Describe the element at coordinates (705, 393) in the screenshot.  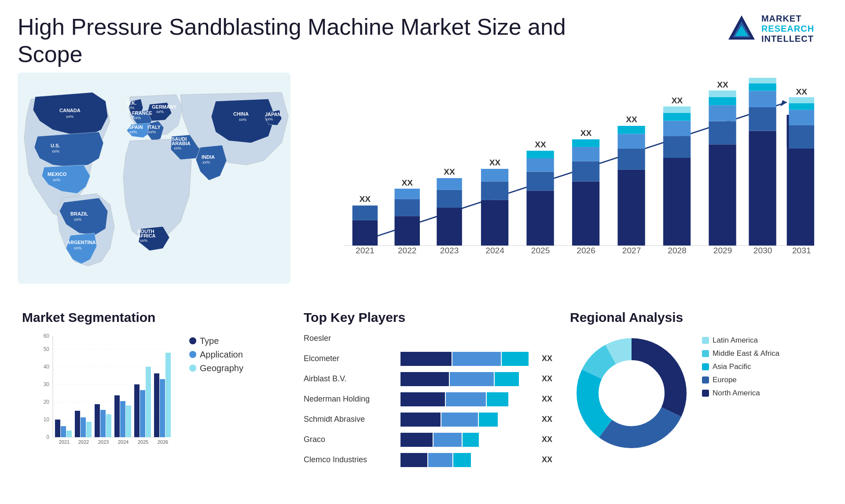
I see `north-america-color` at that location.